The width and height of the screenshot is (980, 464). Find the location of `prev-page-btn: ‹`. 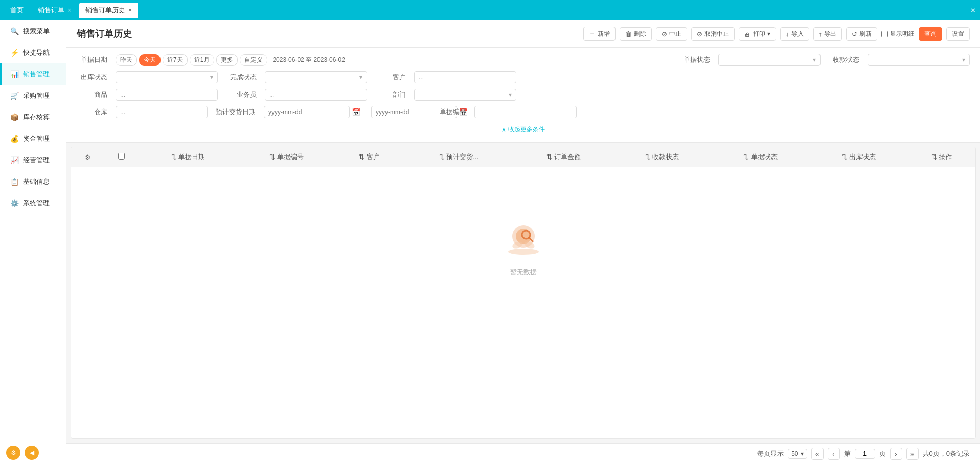

prev-page-btn: ‹ is located at coordinates (834, 454).